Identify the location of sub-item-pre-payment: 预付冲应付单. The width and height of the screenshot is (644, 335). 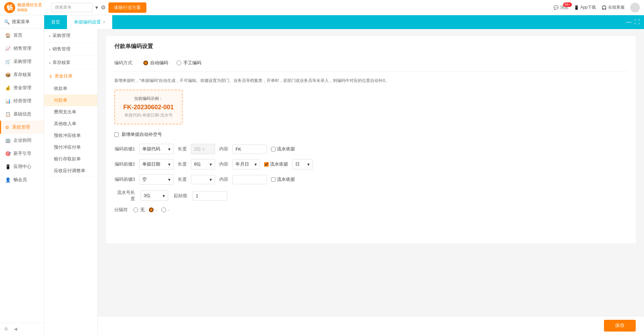
(71, 147).